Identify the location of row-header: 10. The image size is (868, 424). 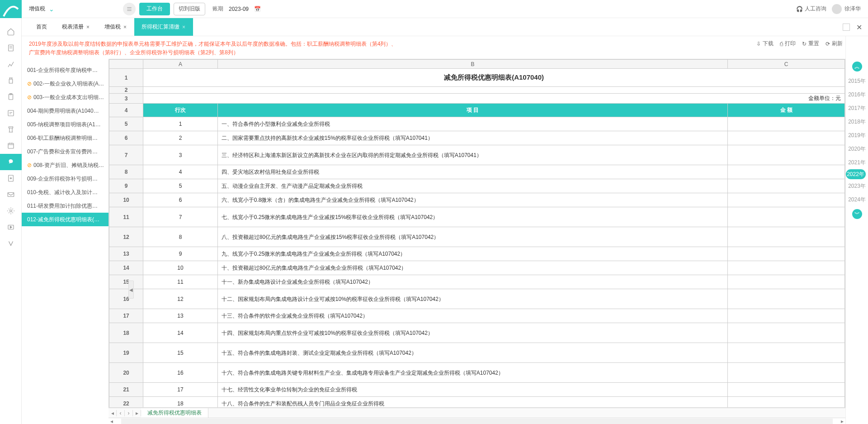
(127, 200).